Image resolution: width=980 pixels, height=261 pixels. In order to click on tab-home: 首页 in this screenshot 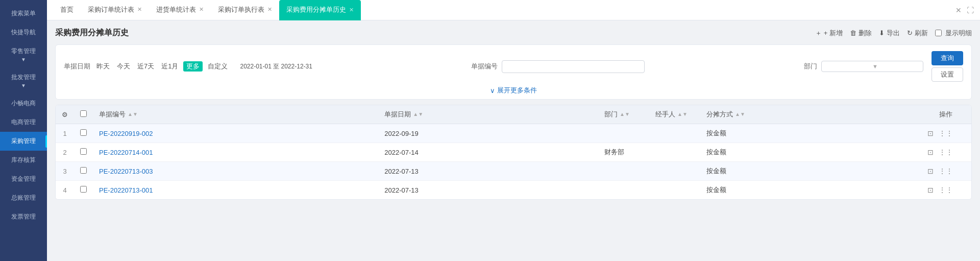, I will do `click(67, 10)`.